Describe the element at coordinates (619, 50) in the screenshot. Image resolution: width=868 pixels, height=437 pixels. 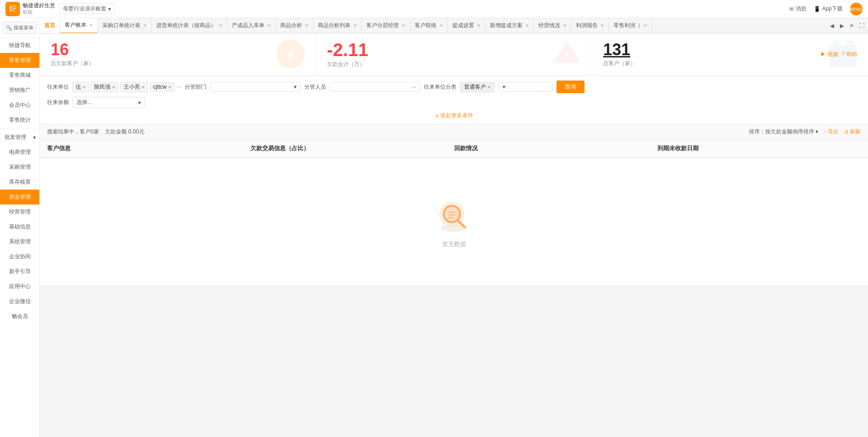
I see `stat-value-total: 131` at that location.